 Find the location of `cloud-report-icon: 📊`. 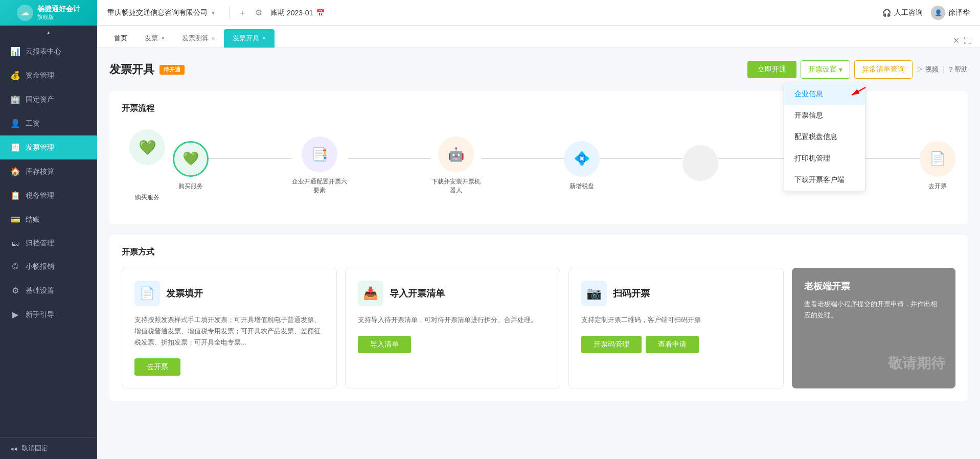

cloud-report-icon: 📊 is located at coordinates (15, 51).